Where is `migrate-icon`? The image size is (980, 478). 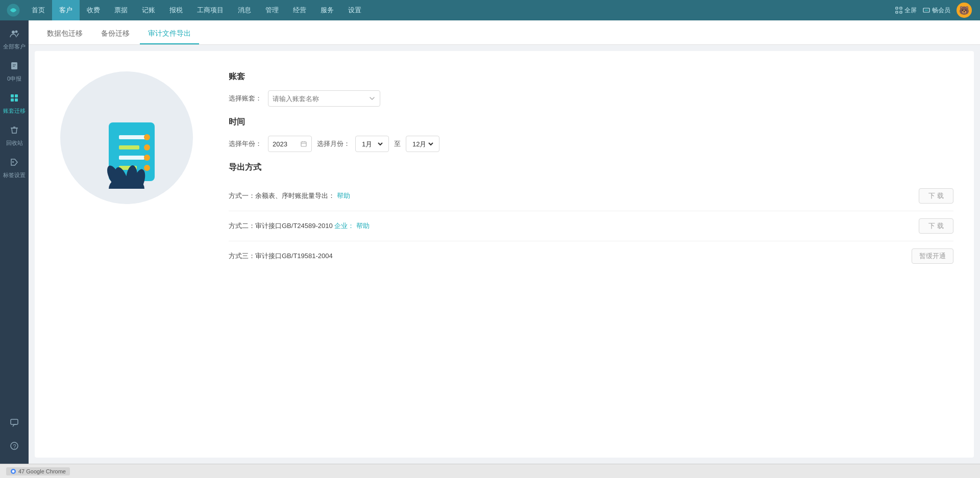 migrate-icon is located at coordinates (14, 99).